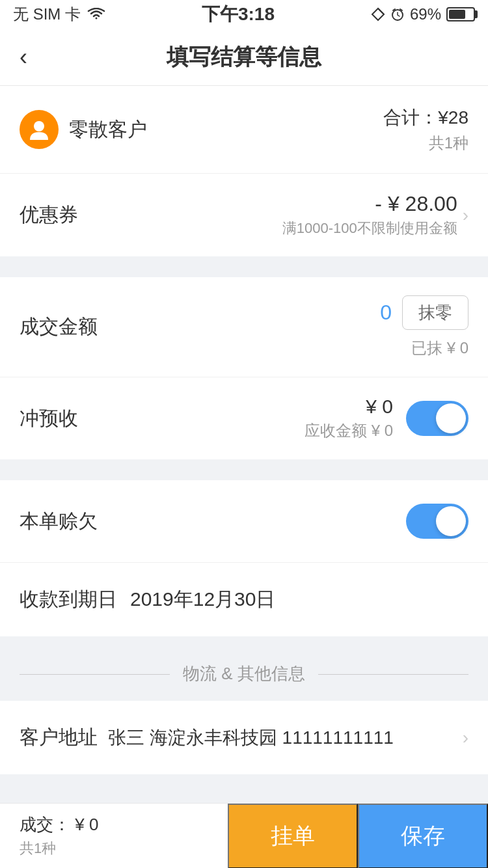 This screenshot has width=488, height=868. I want to click on logistics-title: 物流 & 其他信息, so click(244, 674).